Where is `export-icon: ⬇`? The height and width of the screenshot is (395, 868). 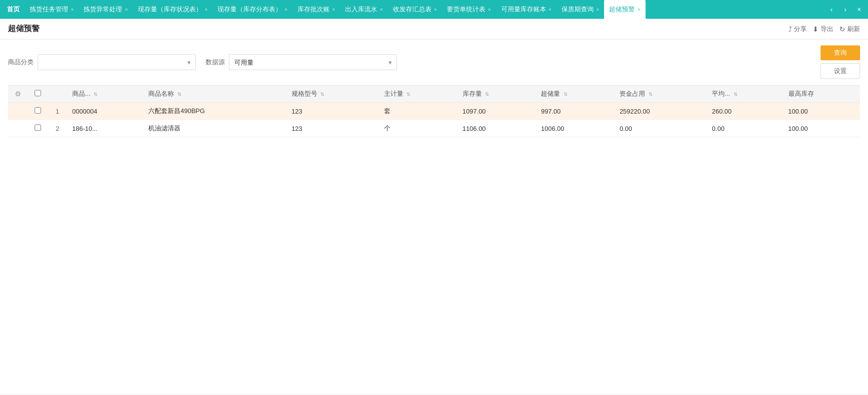
export-icon: ⬇ is located at coordinates (816, 29).